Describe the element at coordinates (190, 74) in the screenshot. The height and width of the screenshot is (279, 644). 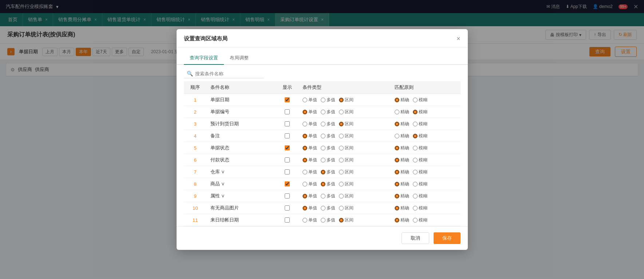
I see `search-icon: 🔍` at that location.